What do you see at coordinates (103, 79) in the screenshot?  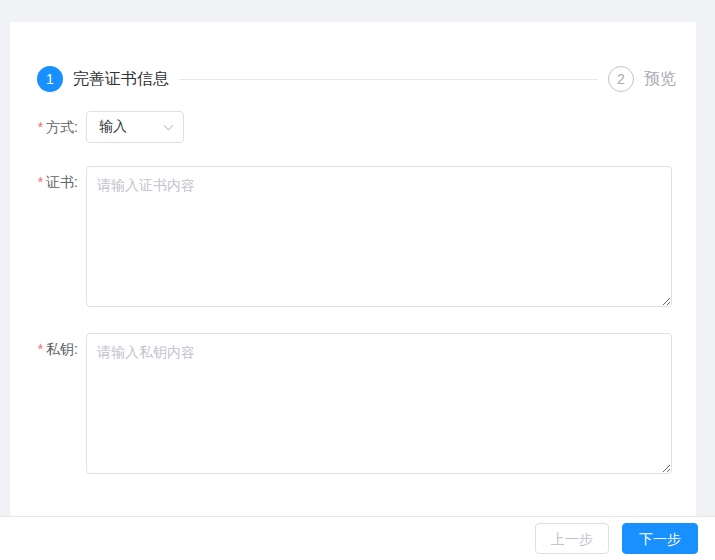 I see `step-1: 1 完善证书信息` at bounding box center [103, 79].